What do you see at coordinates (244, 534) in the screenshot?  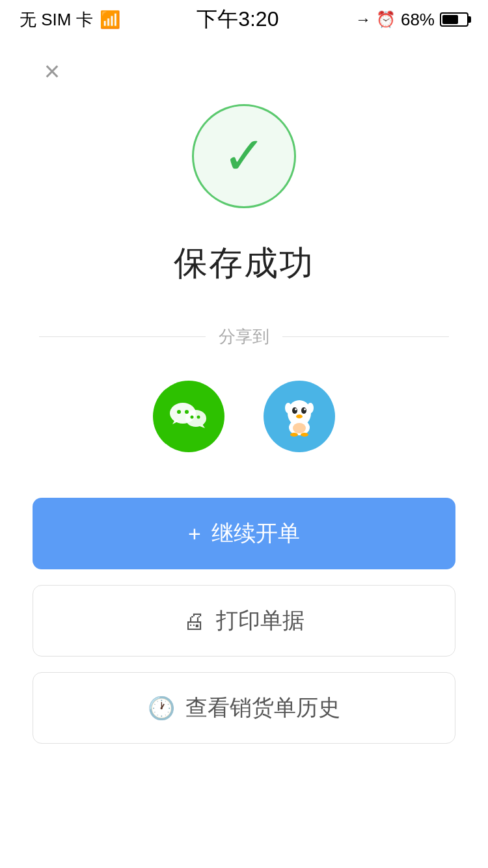 I see `continue-button: + 继续开单` at bounding box center [244, 534].